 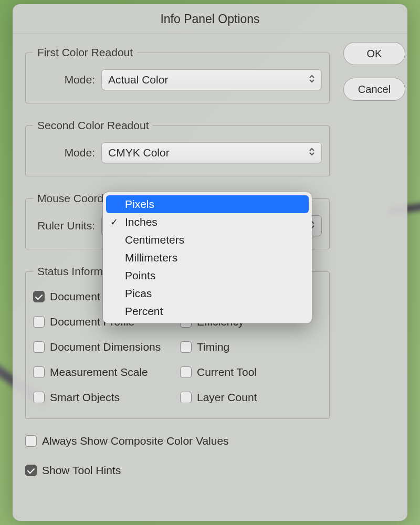 What do you see at coordinates (251, 347) in the screenshot?
I see `checkbox-timing: Timing` at bounding box center [251, 347].